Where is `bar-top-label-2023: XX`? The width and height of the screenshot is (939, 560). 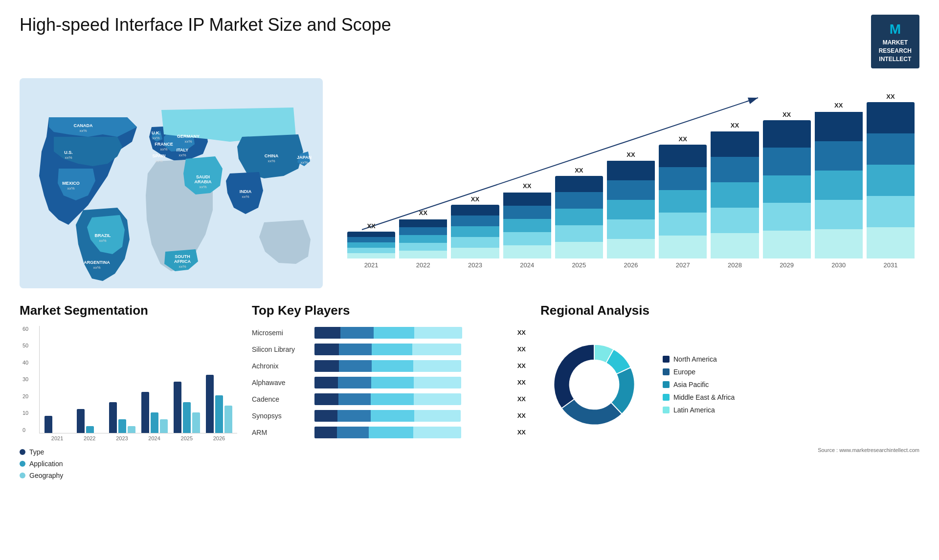
bar-top-label-2023: XX is located at coordinates (475, 199).